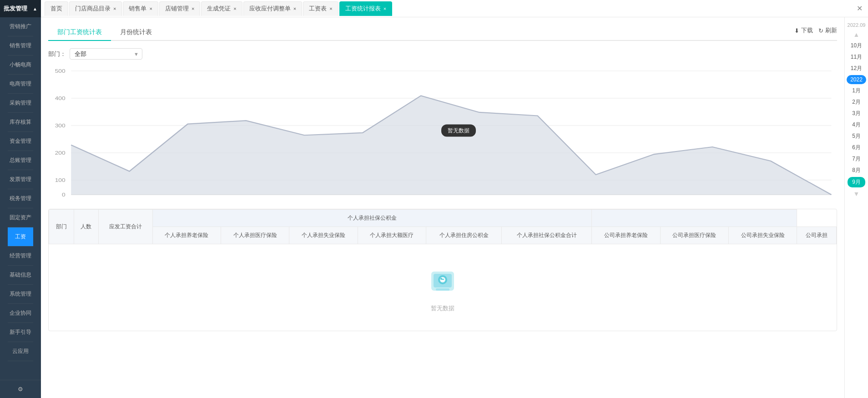  I want to click on tab-销售单: 销售单×, so click(140, 9).